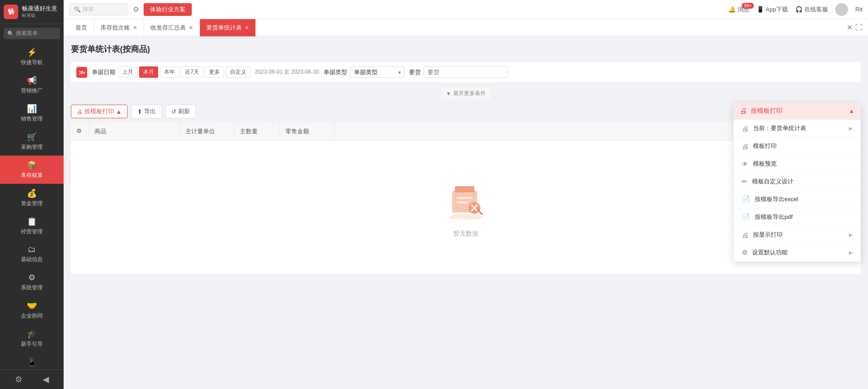 The image size is (868, 389). Describe the element at coordinates (168, 10) in the screenshot. I see `trial-button: 体验行业方案` at that location.